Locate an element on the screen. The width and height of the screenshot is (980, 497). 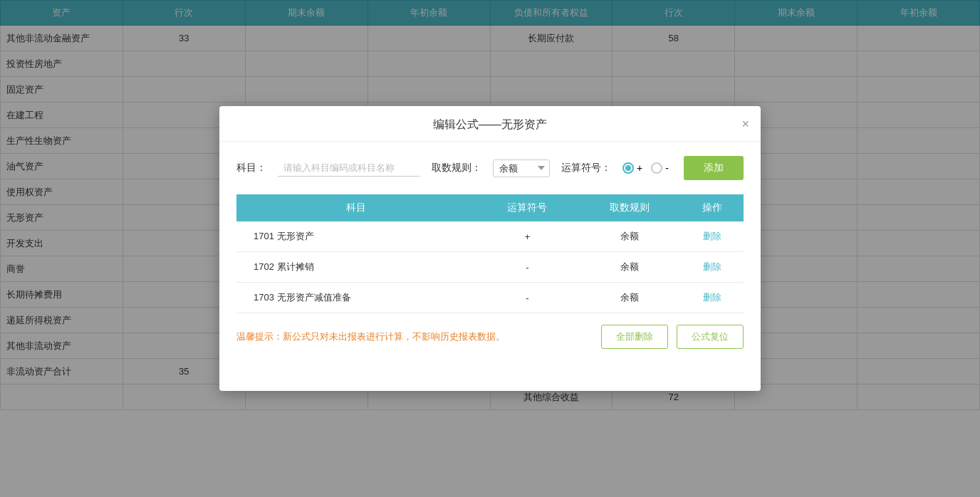
radio-plus-label: + is located at coordinates (640, 168).